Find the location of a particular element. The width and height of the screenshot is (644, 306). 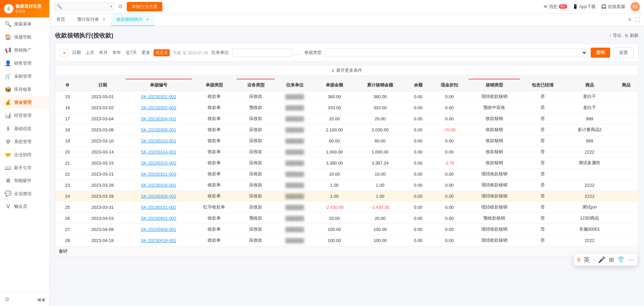

unit-more-icon: ... is located at coordinates (297, 53).